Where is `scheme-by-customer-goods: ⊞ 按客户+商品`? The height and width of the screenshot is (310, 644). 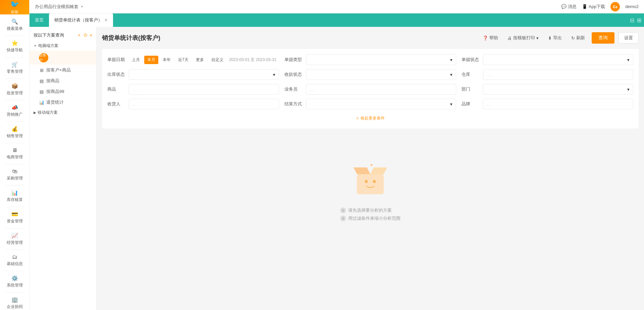
scheme-by-customer-goods: ⊞ 按客户+商品 is located at coordinates (63, 70).